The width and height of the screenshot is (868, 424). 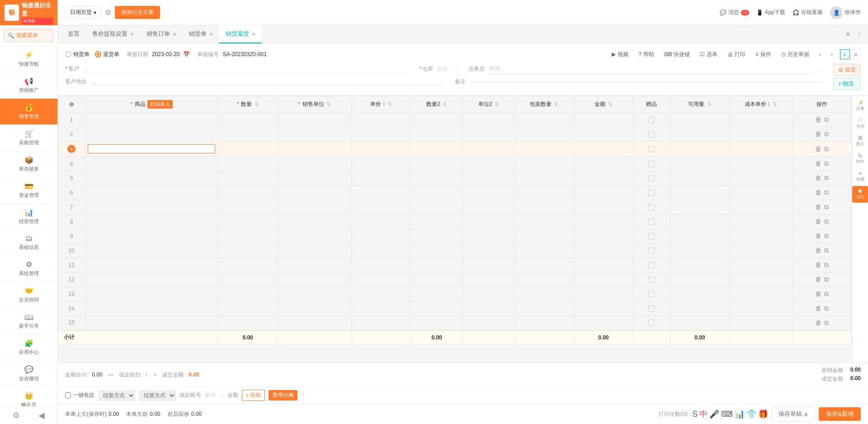 I want to click on search-menu-button: 🔍 搜索菜单, so click(x=29, y=35).